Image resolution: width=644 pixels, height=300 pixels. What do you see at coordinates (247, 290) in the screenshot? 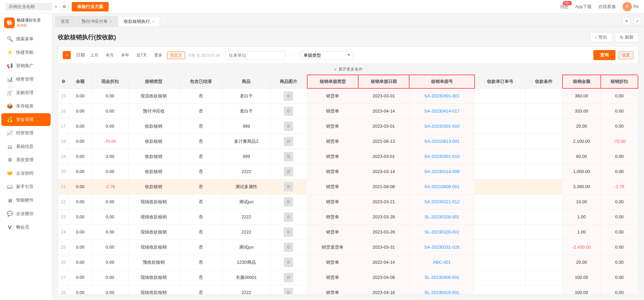
I see `goods-cell: 2222` at bounding box center [247, 290].